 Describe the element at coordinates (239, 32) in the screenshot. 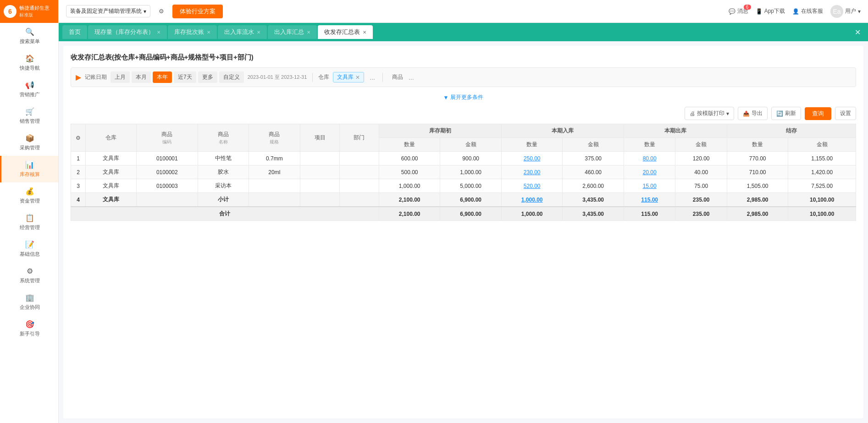

I see `tab-label-in-out-flow: 出入库流水` at that location.